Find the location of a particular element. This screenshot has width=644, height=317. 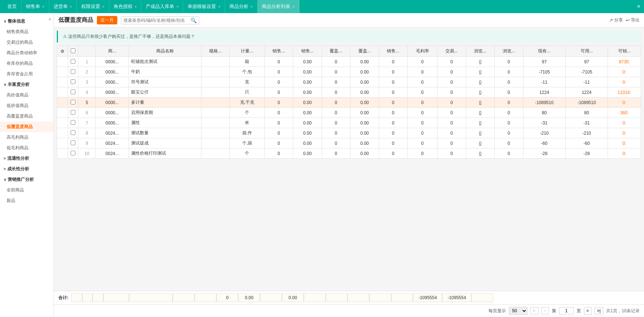

nav-tab-purchase: 进货单 × is located at coordinates (63, 7).